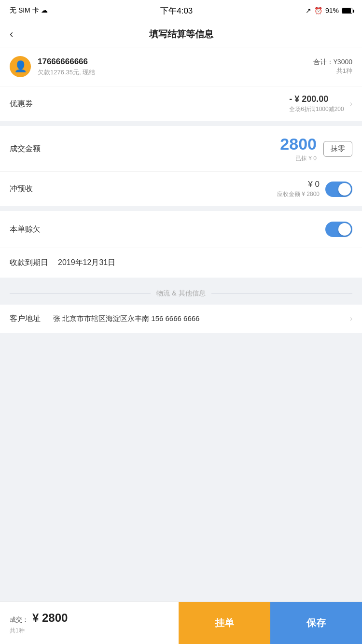 The image size is (362, 644). Describe the element at coordinates (181, 294) in the screenshot. I see `logistics-separator: 物流 & 其他信息` at that location.